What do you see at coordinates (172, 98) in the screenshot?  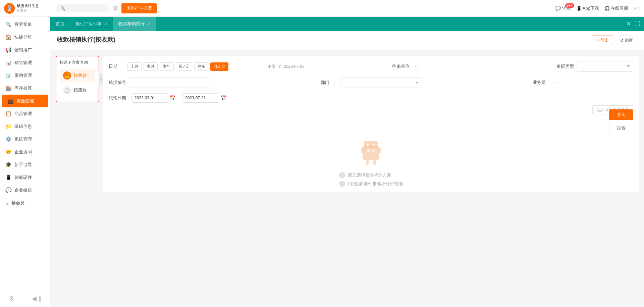 I see `verify-date-start-calendar-icon: 📅` at bounding box center [172, 98].